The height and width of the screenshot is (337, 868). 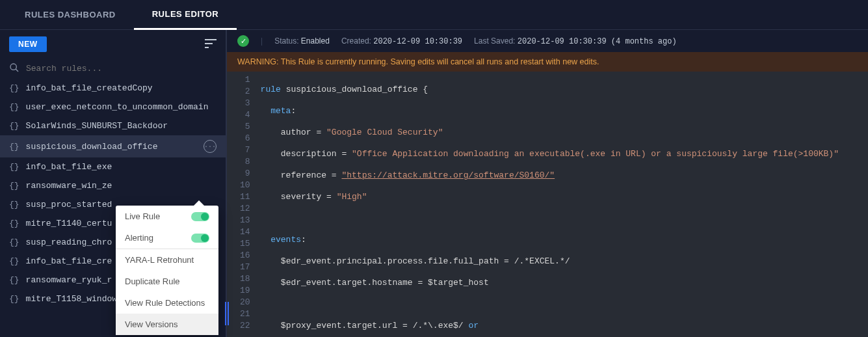 What do you see at coordinates (186, 15) in the screenshot?
I see `tab-rules-editor: RULES EDITOR` at bounding box center [186, 15].